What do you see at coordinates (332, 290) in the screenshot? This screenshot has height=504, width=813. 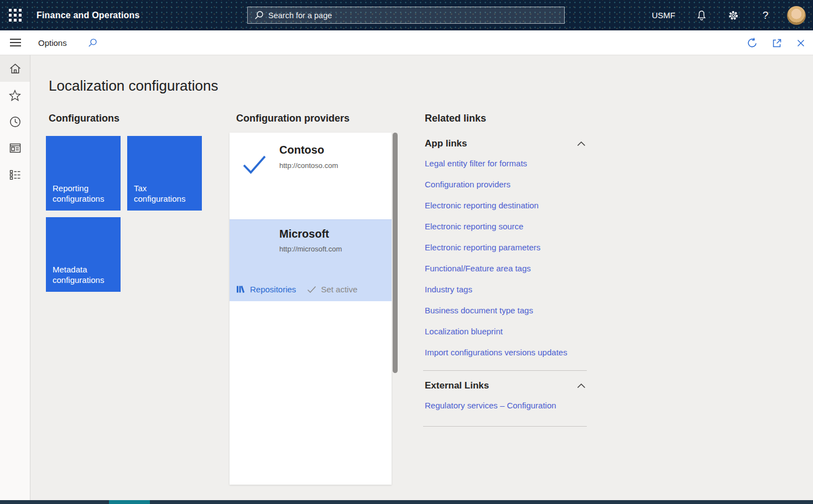 I see `set-active-button: Set active` at bounding box center [332, 290].